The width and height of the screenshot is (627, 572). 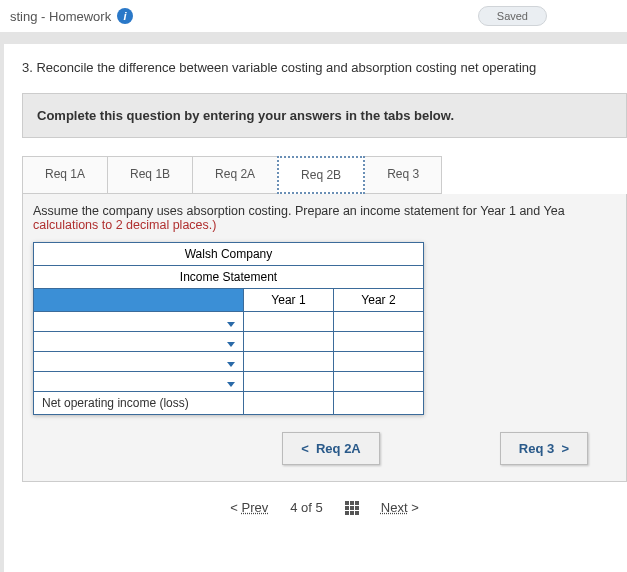 I want to click on tab-req-2b: Req 2B, so click(x=321, y=175).